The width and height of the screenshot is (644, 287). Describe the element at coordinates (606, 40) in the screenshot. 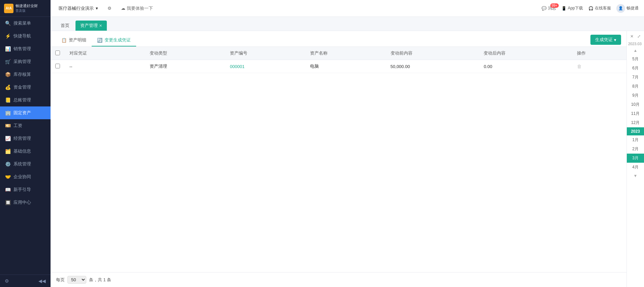

I see `inner-tabs-right: 生成凭证 ▾` at that location.